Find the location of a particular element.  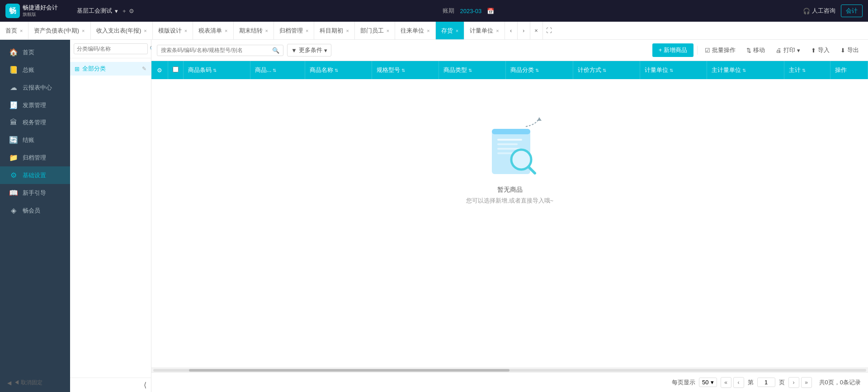

tab-home: 首页 × is located at coordinates (14, 31).